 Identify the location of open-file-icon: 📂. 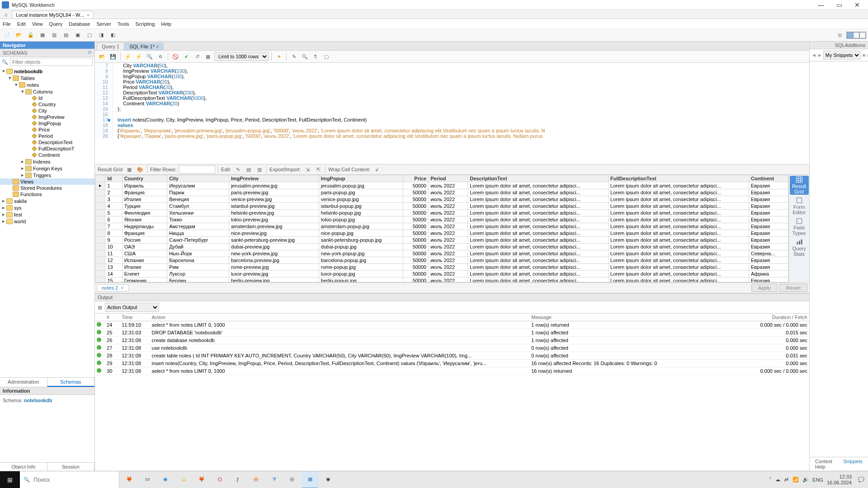
(102, 56).